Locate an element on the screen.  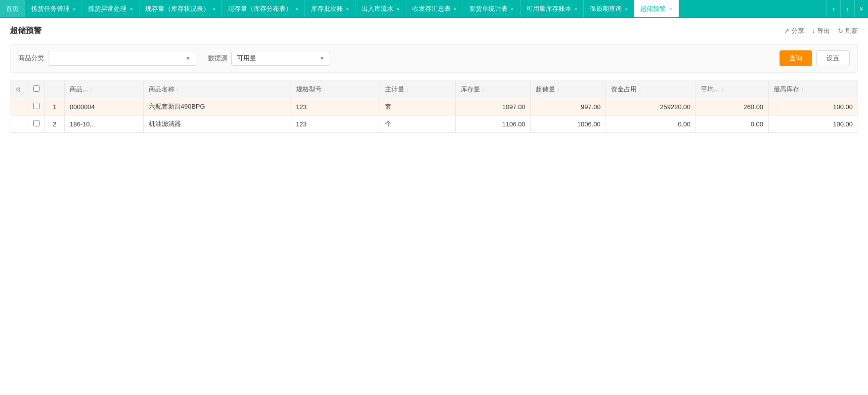
nav-item-0: 首页 is located at coordinates (13, 9).